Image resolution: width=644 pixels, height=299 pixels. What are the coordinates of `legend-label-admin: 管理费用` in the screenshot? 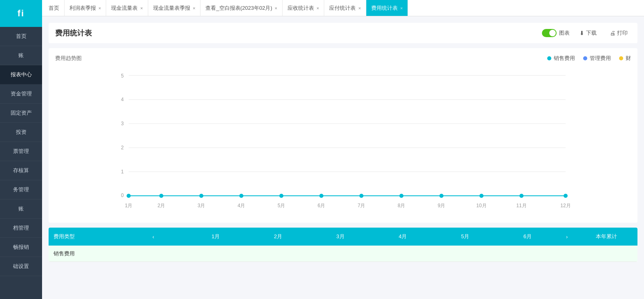 It's located at (600, 58).